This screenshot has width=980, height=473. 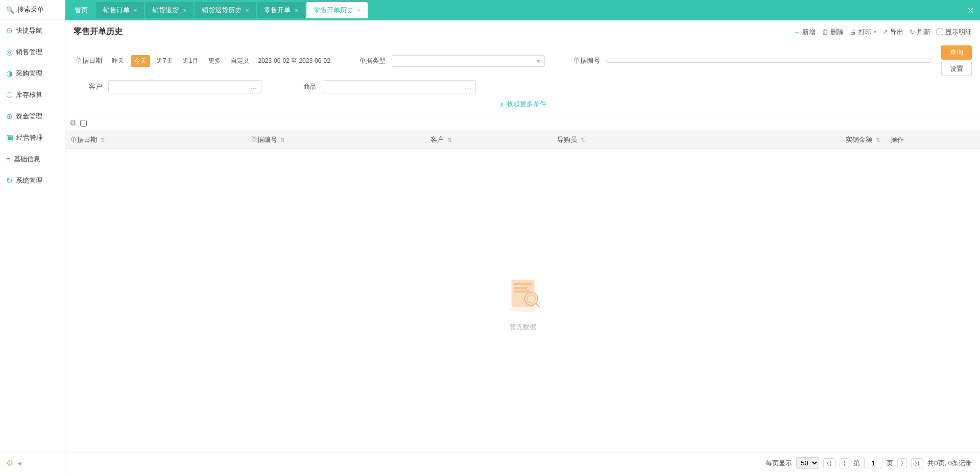 What do you see at coordinates (523, 140) in the screenshot?
I see `data-table: 单据日期 ⇅ 单据编号 ⇅ 客户 ⇅ 导购员 ⇅` at bounding box center [523, 140].